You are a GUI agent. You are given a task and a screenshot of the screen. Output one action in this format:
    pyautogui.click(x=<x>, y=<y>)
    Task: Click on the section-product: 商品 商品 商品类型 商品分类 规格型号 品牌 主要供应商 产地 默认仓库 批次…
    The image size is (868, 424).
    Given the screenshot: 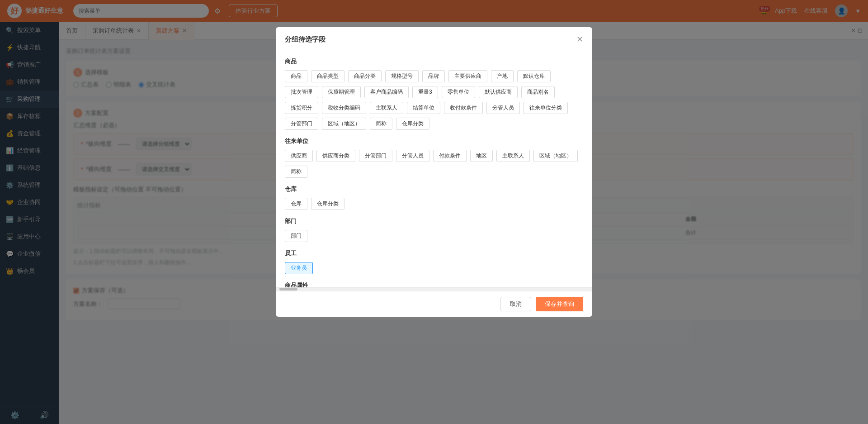 What is the action you would take?
    pyautogui.click(x=434, y=94)
    